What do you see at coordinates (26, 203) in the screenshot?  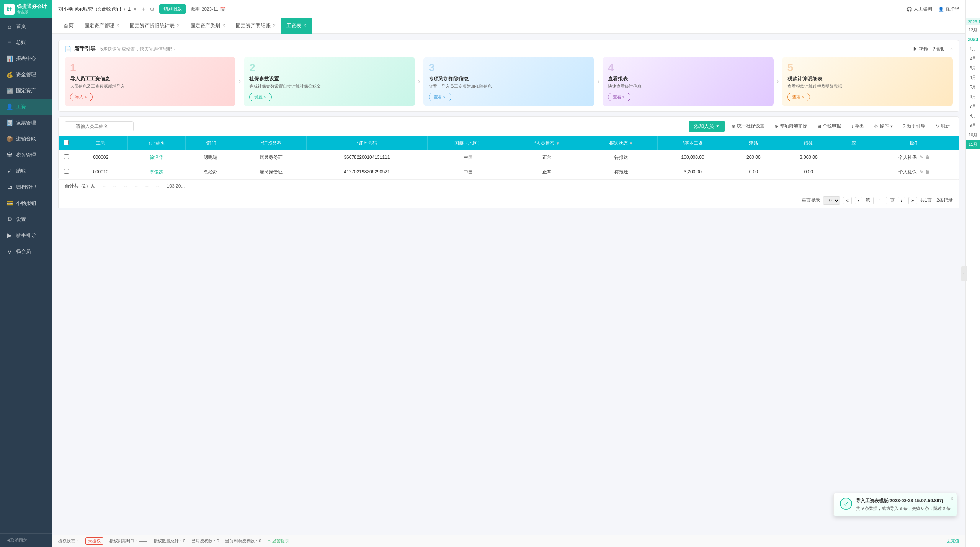 I see `sidebar-item-expense: 💳 小畅报销` at bounding box center [26, 203].